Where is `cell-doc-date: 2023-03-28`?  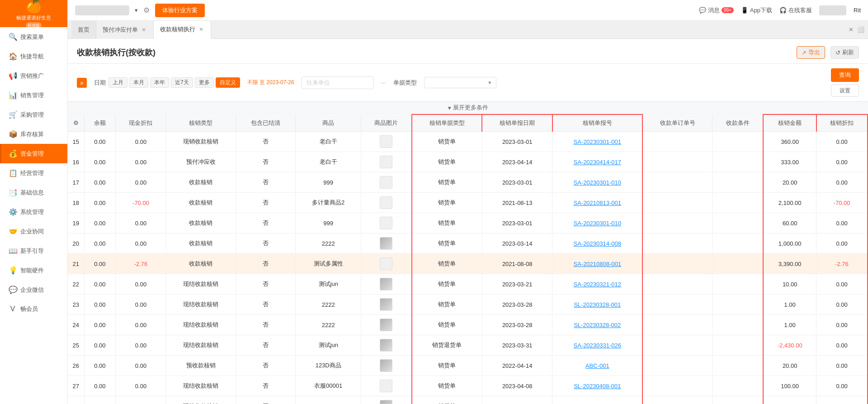 cell-doc-date: 2023-03-28 is located at coordinates (517, 325).